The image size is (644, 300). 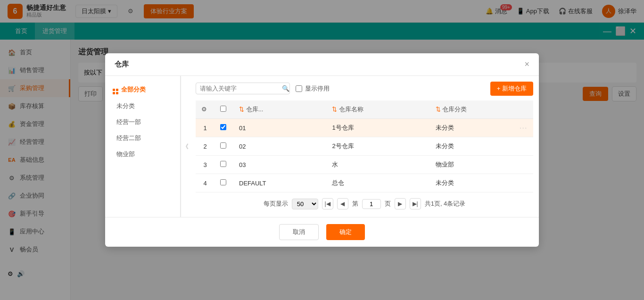 I want to click on row-name: 1号仓库, so click(x=378, y=128).